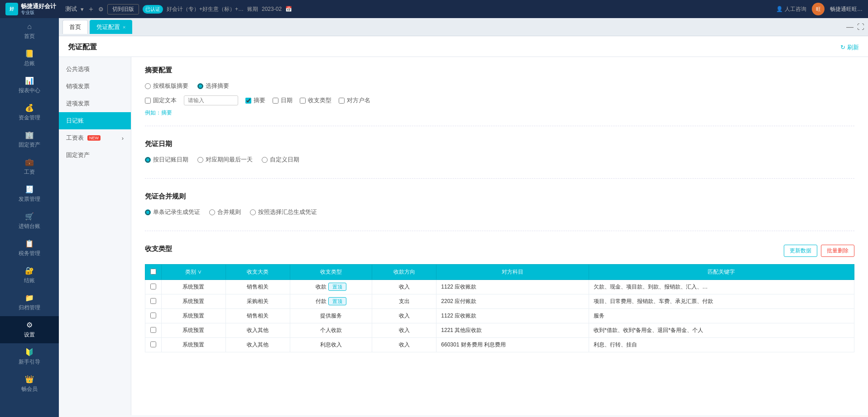 The width and height of the screenshot is (868, 417). Describe the element at coordinates (148, 213) in the screenshot. I see `radio-single-record-input` at that location.